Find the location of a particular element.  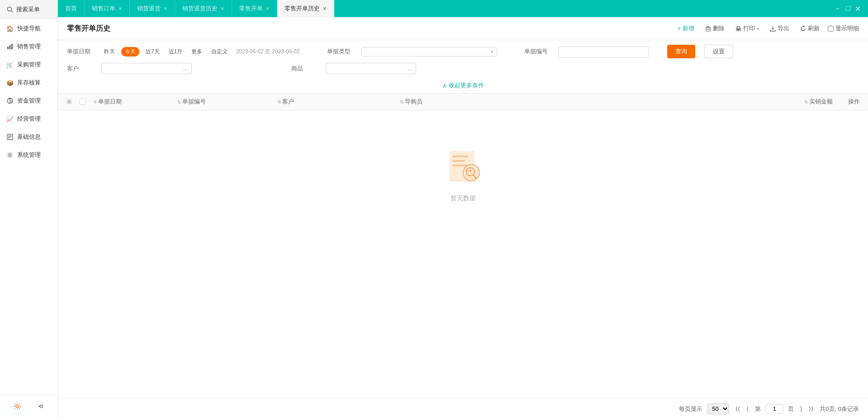

refresh-button: 刷新 is located at coordinates (810, 28).